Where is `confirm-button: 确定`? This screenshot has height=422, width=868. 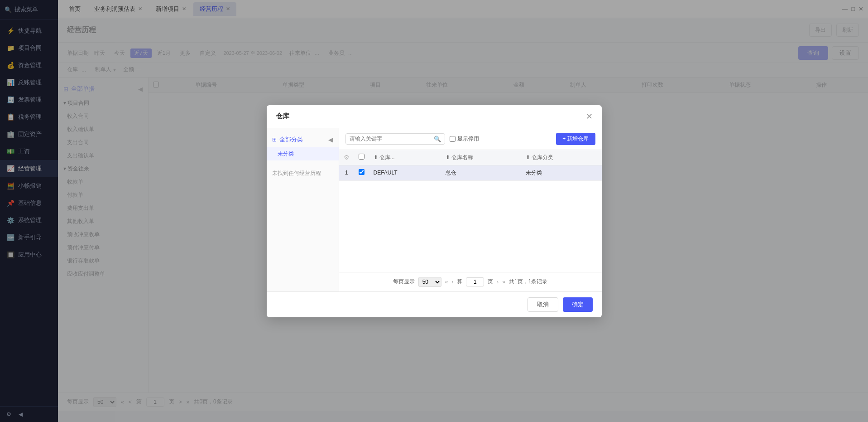
confirm-button: 确定 is located at coordinates (578, 305).